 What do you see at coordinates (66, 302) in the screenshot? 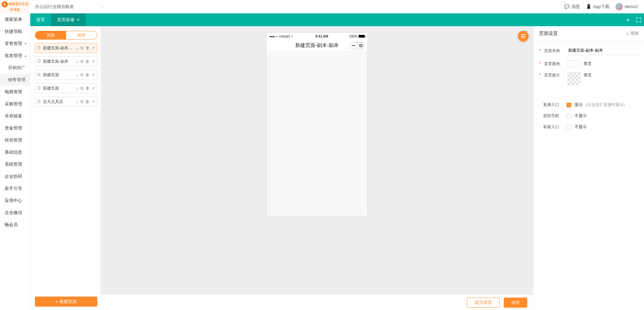
I see `new-page-button: + 新建页面` at bounding box center [66, 302].